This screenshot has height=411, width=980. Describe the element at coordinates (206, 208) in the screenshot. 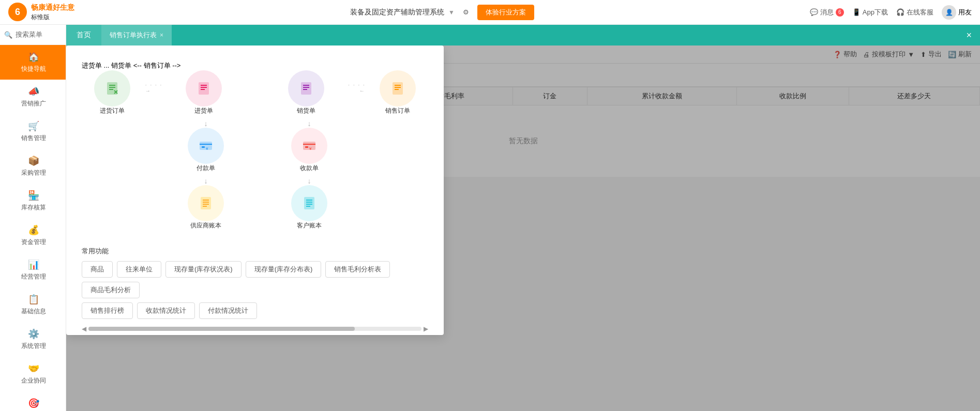

I see `flow-node-supplier-ledger: 供应商账本` at that location.